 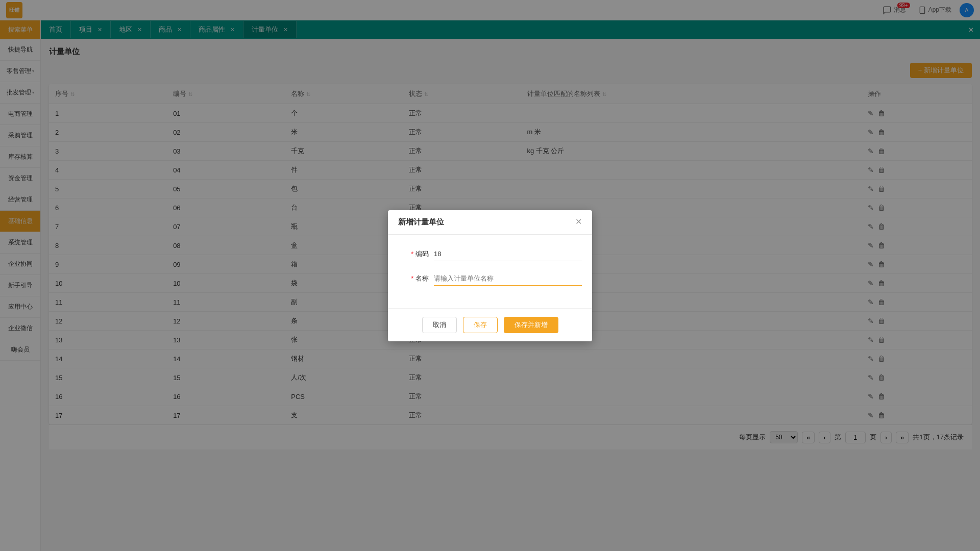 I want to click on modal-header: 新增计量单位 ✕, so click(x=490, y=222).